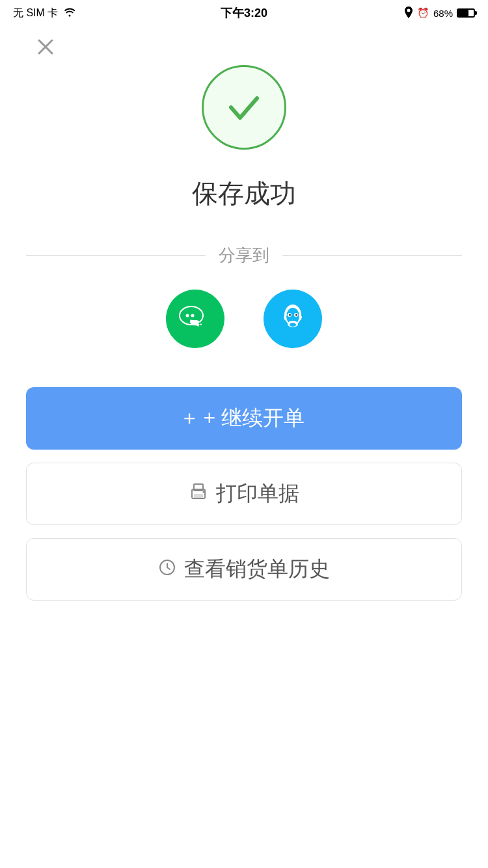 The height and width of the screenshot is (868, 488). I want to click on continue-button-label: + 继续开单, so click(254, 418).